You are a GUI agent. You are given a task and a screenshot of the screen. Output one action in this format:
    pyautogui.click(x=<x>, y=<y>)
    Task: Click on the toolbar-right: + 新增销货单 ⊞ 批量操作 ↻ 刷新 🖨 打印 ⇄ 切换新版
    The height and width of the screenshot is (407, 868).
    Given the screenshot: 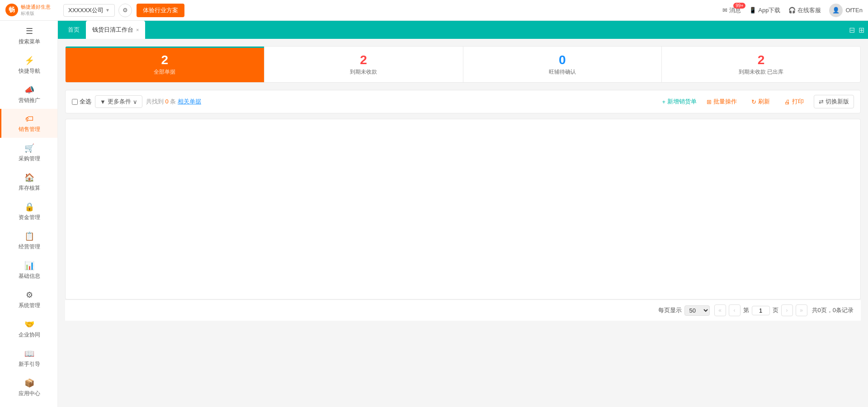 What is the action you would take?
    pyautogui.click(x=758, y=102)
    